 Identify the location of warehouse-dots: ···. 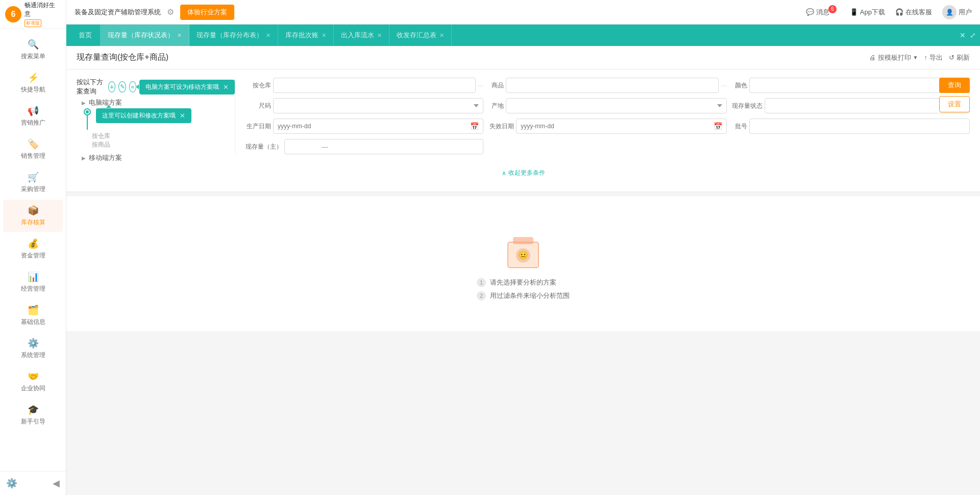
(481, 85).